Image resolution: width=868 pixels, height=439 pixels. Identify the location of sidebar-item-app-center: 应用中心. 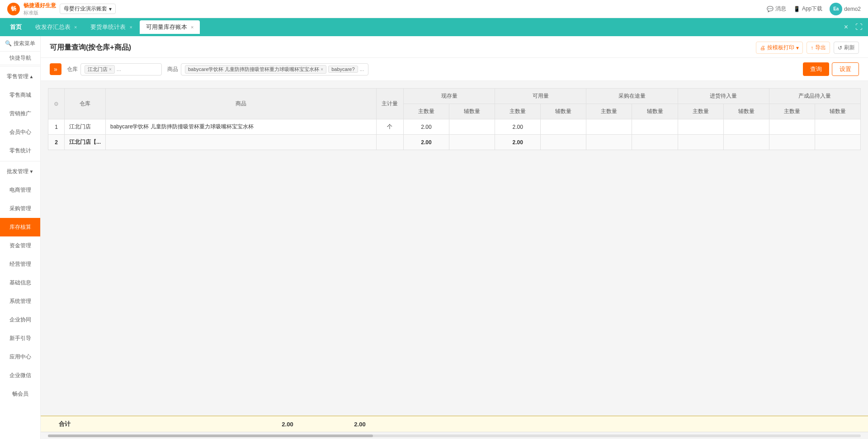
(20, 357).